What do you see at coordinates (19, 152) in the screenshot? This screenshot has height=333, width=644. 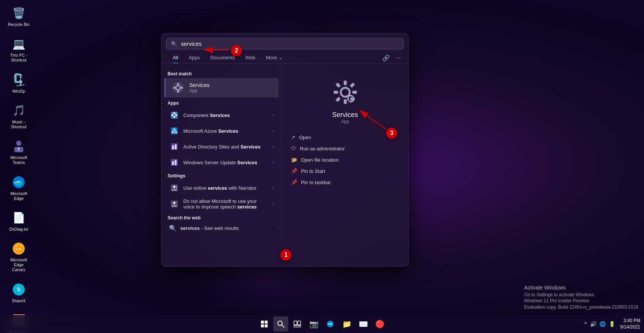 I see `desktop-icon-teams: T Microsoft Teams` at bounding box center [19, 152].